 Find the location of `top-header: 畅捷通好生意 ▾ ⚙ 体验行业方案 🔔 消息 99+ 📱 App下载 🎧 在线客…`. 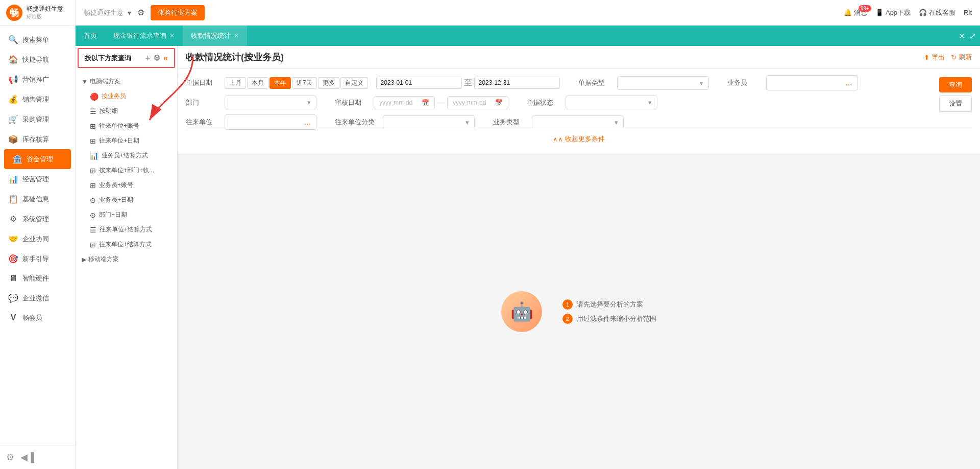

top-header: 畅捷通好生意 ▾ ⚙ 体验行业方案 🔔 消息 99+ 📱 App下载 🎧 在线客… is located at coordinates (528, 13).